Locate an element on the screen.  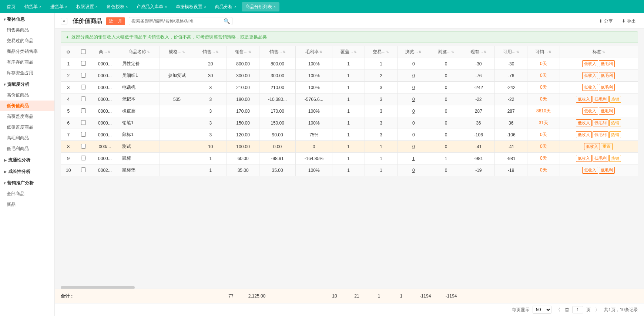
sidebar-item-category-sales: 商品分类销售率 is located at coordinates (27, 52).